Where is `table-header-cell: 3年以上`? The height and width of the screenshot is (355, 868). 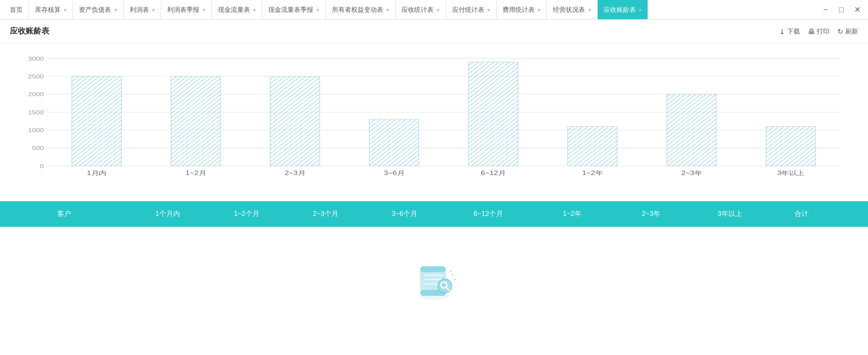 table-header-cell: 3年以上 is located at coordinates (730, 214).